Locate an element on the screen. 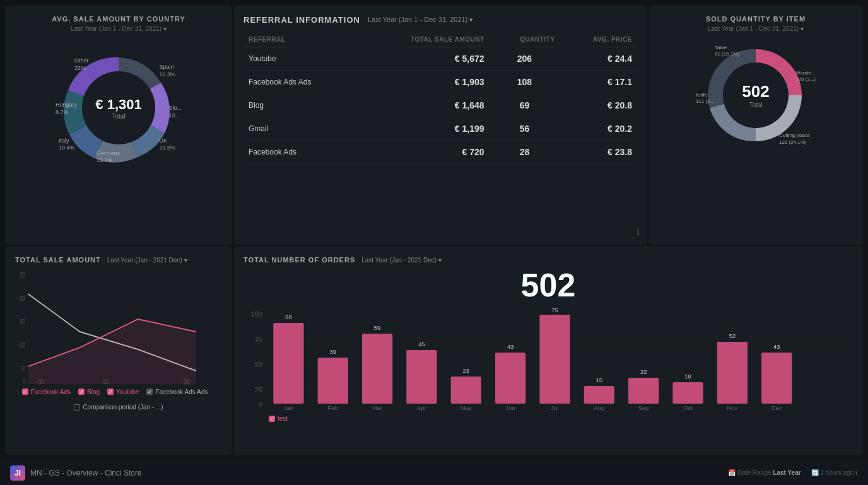 This screenshot has height=485, width=868. item-table: Table81 (16.1%) is located at coordinates (727, 52).